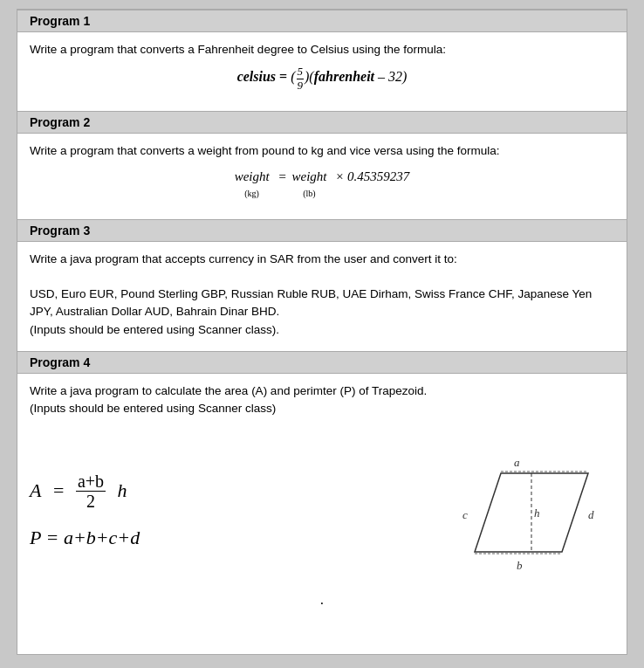 The image size is (644, 668). Describe the element at coordinates (91, 482) in the screenshot. I see `area-numerator: a+b` at that location.